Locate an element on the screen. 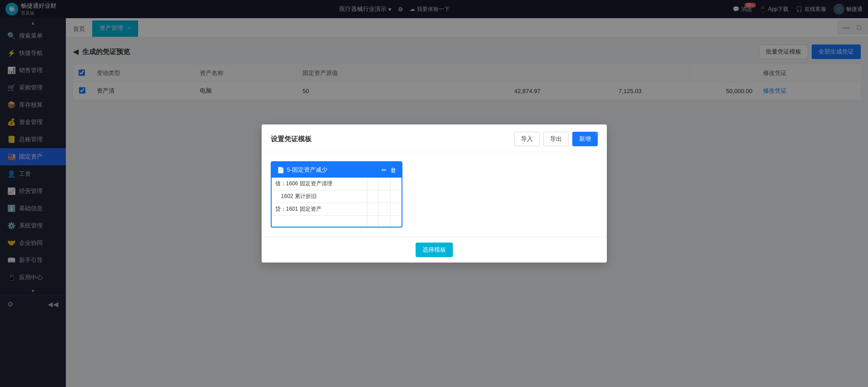  template-edit-icon: ✏ is located at coordinates (384, 170).